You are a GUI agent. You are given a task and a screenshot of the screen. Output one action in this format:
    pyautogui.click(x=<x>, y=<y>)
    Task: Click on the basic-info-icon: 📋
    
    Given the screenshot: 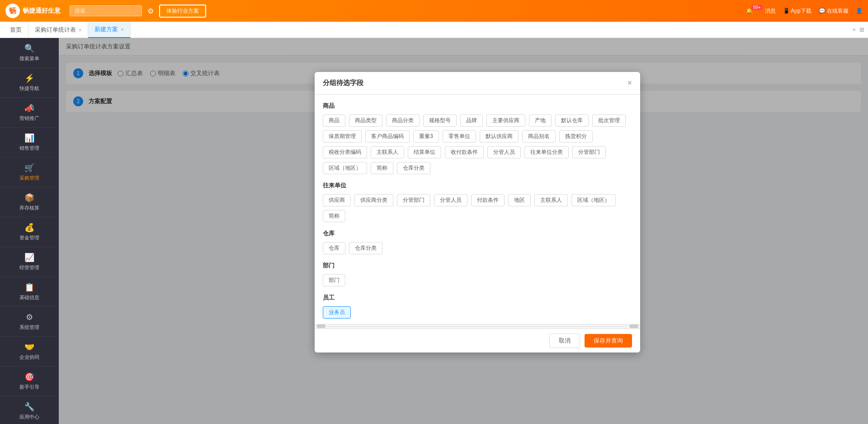 What is the action you would take?
    pyautogui.click(x=29, y=287)
    